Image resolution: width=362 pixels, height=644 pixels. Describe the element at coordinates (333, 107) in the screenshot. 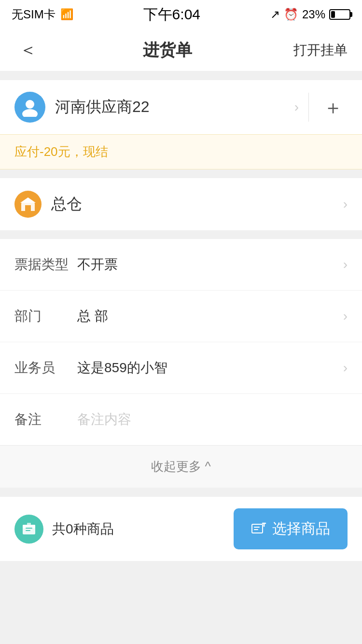

I see `add-supplier-button: ＋` at that location.